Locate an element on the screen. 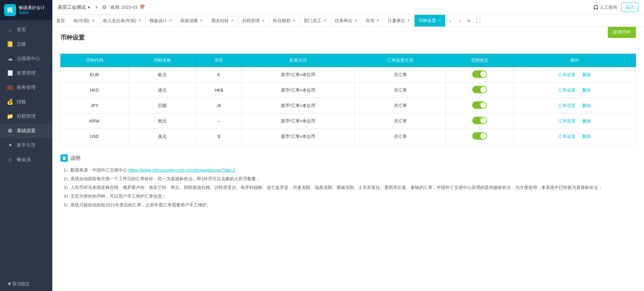 This screenshot has width=644, height=291. tab-close-client: ✕ is located at coordinates (356, 21).